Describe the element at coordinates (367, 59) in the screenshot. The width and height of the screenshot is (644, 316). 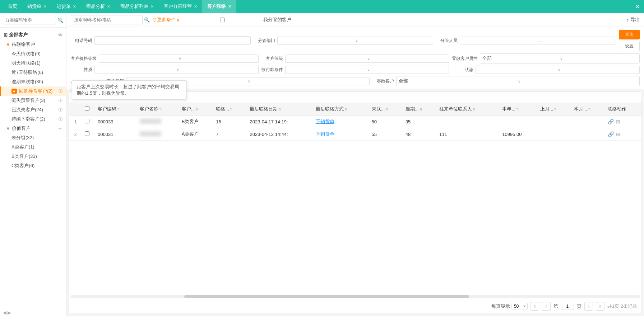
I see `customer-grade-select: ∨` at that location.